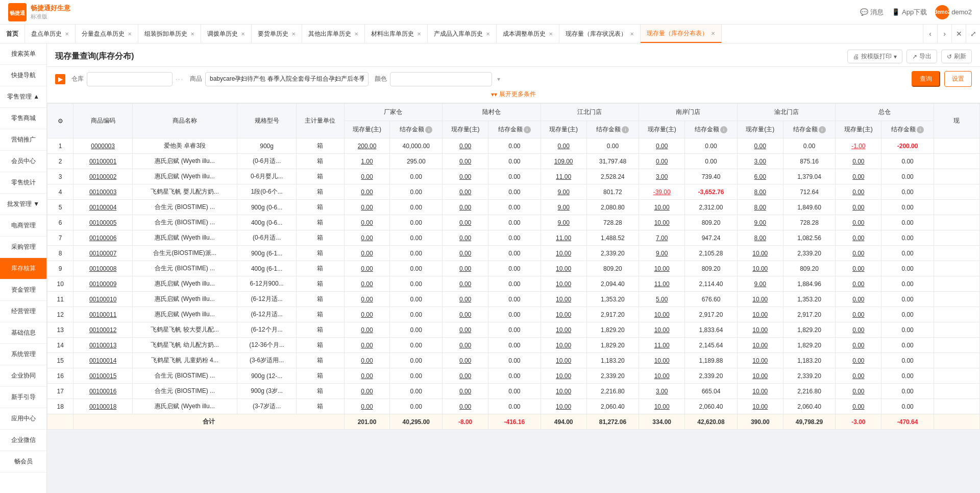 The height and width of the screenshot is (493, 980). What do you see at coordinates (513, 94) in the screenshot?
I see `expand-conditions-btn: ▾▾ 展开更多条件` at bounding box center [513, 94].